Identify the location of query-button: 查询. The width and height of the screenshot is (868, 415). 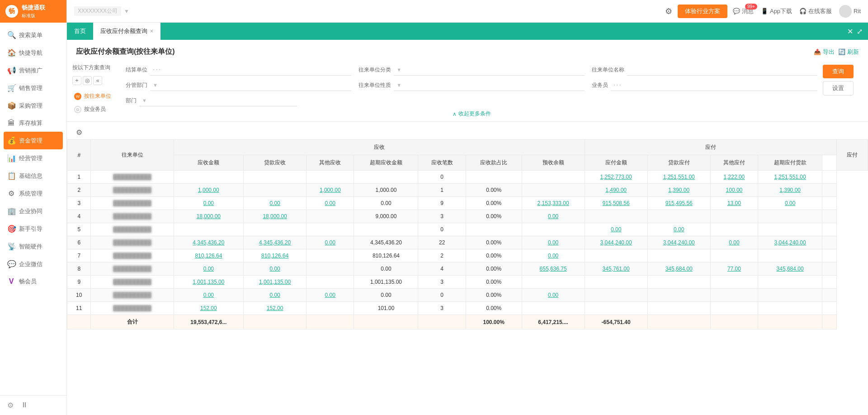
(838, 72).